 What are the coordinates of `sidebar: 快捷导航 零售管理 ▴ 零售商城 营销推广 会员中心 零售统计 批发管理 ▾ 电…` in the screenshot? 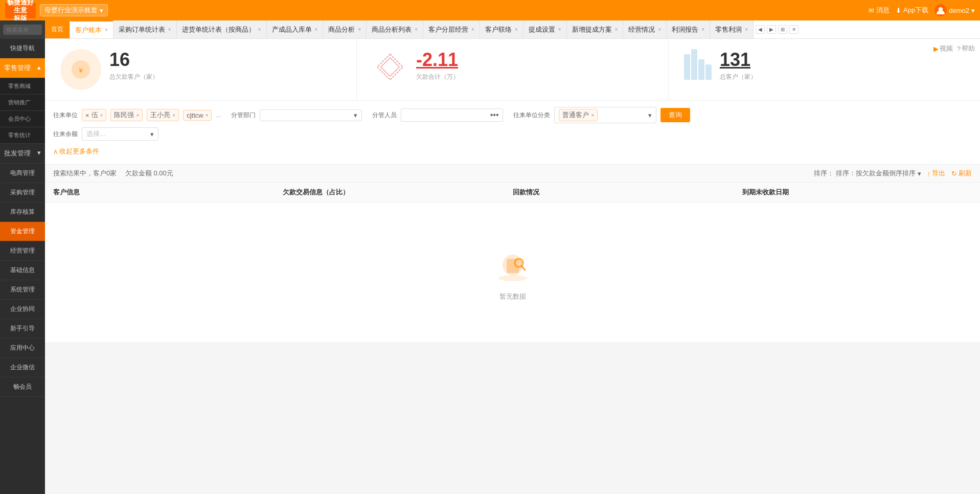 It's located at (22, 257).